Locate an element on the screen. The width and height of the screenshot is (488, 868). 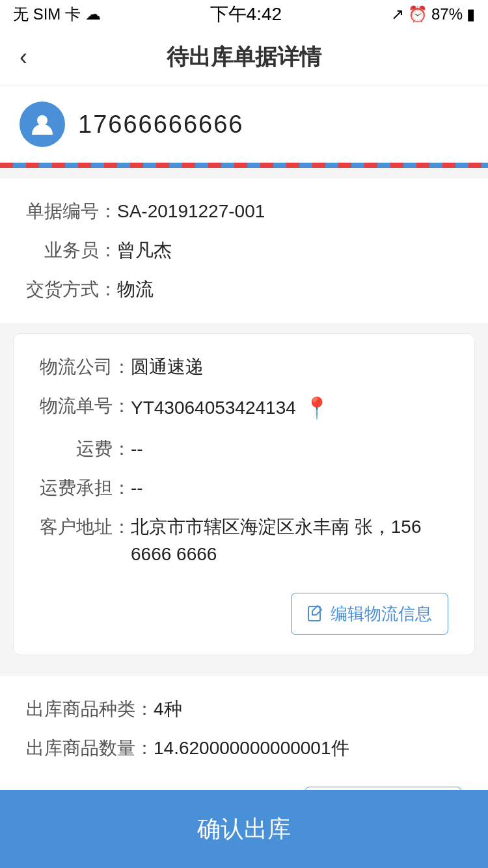
battery-level: 87% is located at coordinates (447, 14).